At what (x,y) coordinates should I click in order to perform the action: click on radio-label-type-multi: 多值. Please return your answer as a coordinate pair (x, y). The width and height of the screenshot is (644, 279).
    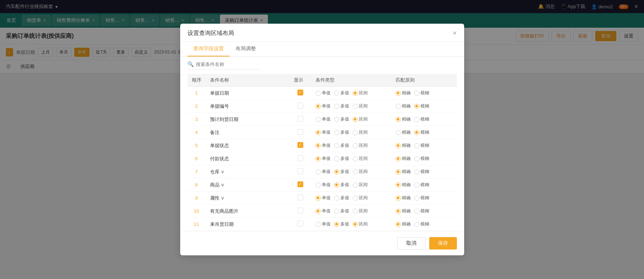
    Looking at the image, I should click on (345, 146).